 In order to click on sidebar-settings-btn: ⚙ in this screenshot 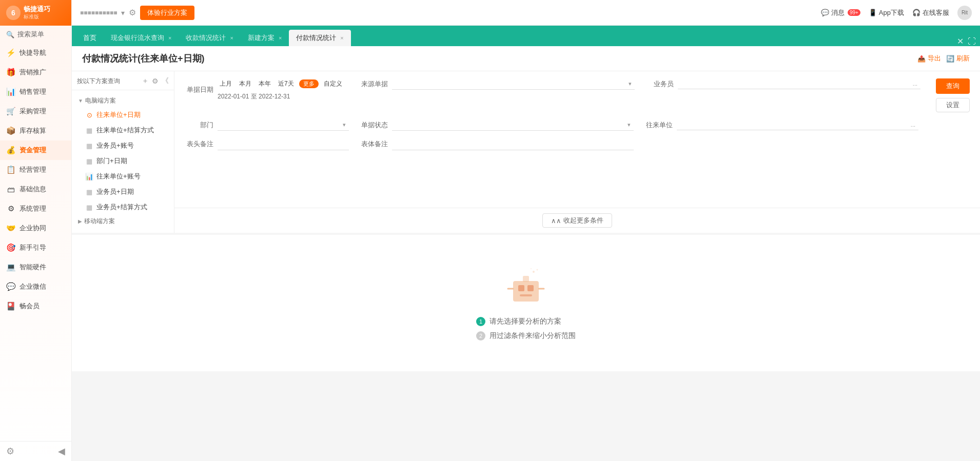, I will do `click(10, 451)`.